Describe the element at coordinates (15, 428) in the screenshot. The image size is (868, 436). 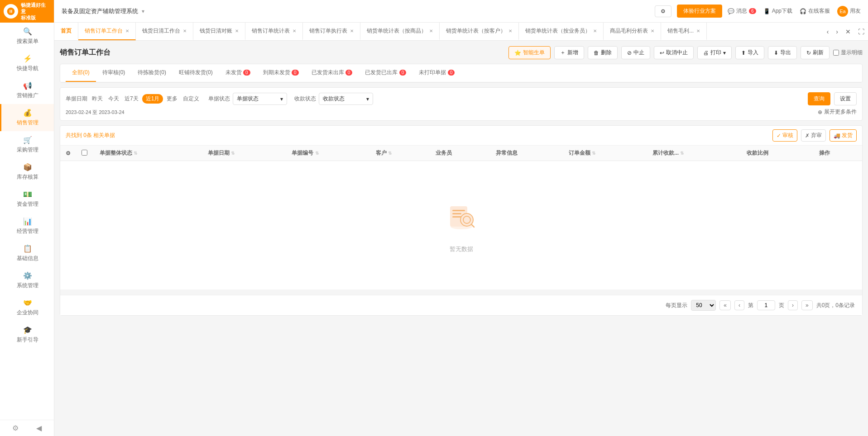
I see `sidebar-settings-btn: ⚙` at that location.